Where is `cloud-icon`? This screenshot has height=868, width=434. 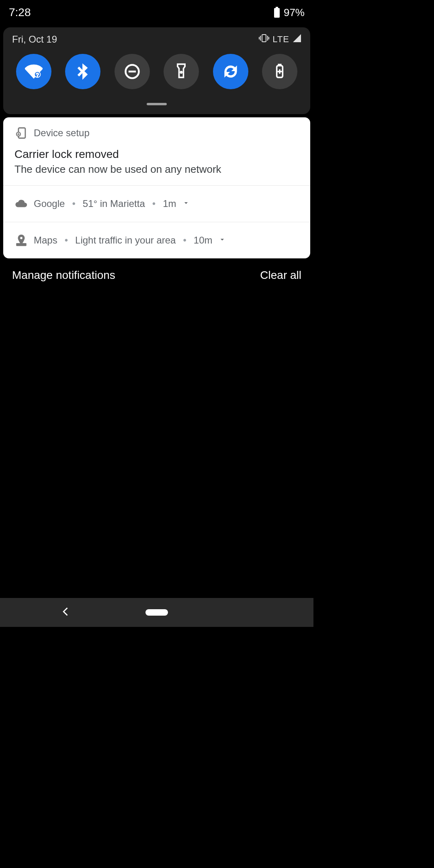
cloud-icon is located at coordinates (21, 204).